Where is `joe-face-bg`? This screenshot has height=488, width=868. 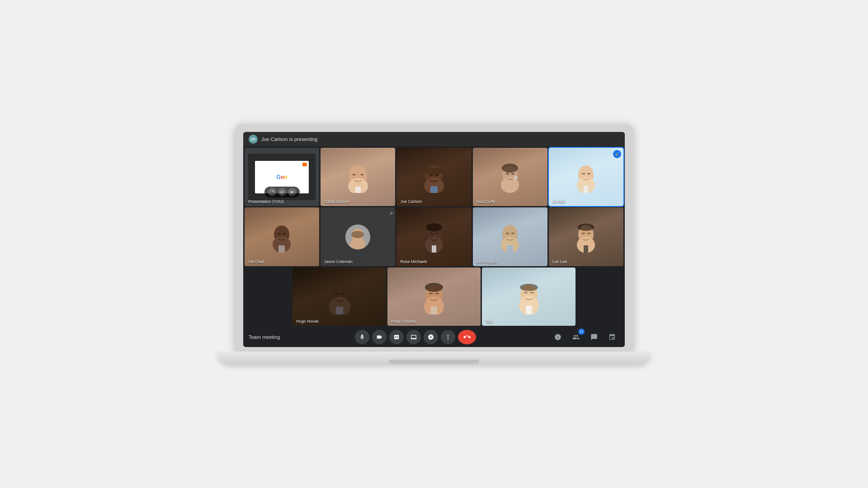 joe-face-bg is located at coordinates (434, 177).